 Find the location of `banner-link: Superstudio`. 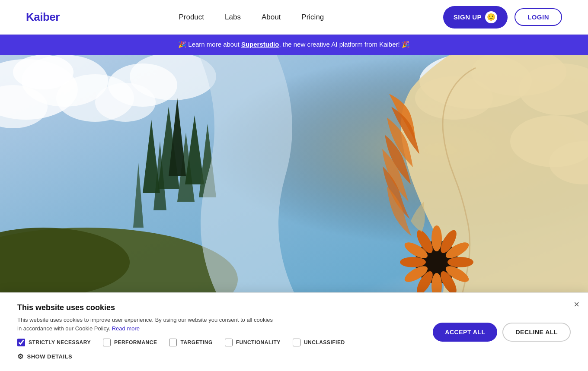

banner-link: Superstudio is located at coordinates (260, 44).